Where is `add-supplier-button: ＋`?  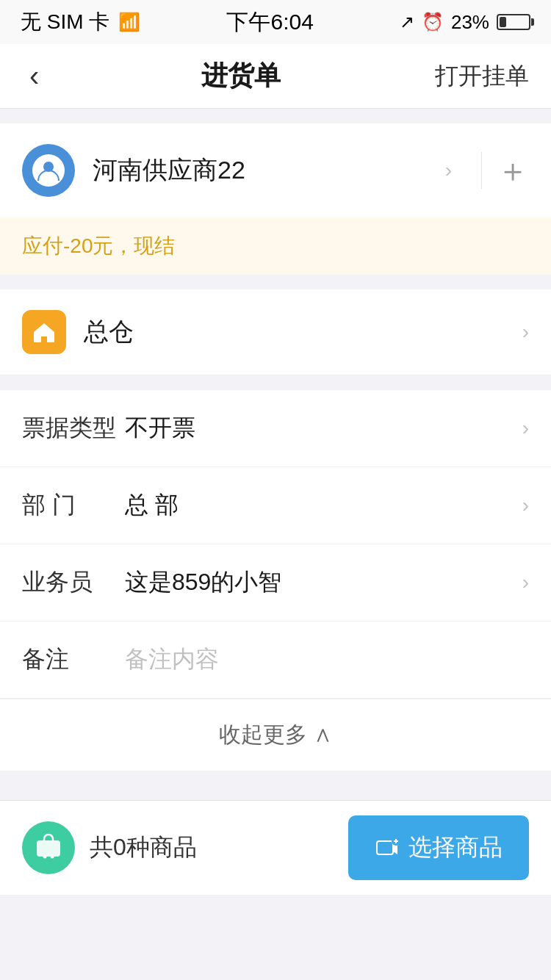
add-supplier-button: ＋ is located at coordinates (513, 170).